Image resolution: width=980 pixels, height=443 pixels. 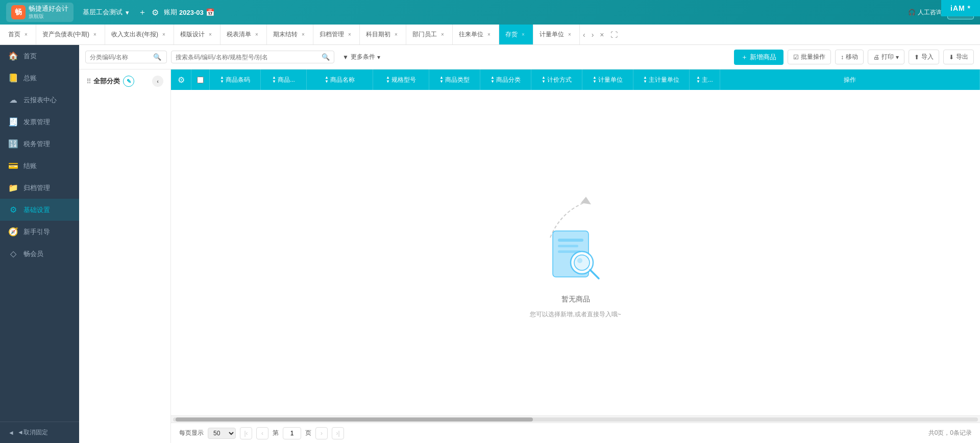 What do you see at coordinates (210, 12) in the screenshot?
I see `calendar-icon: 📅` at bounding box center [210, 12].